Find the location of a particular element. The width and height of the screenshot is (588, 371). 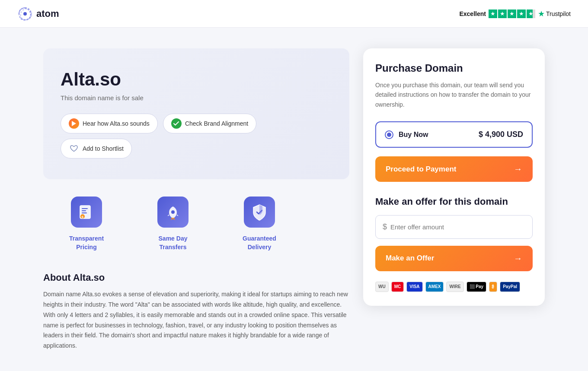

feature-guaranteed-delivery: GuaranteedDelivery is located at coordinates (259, 224).